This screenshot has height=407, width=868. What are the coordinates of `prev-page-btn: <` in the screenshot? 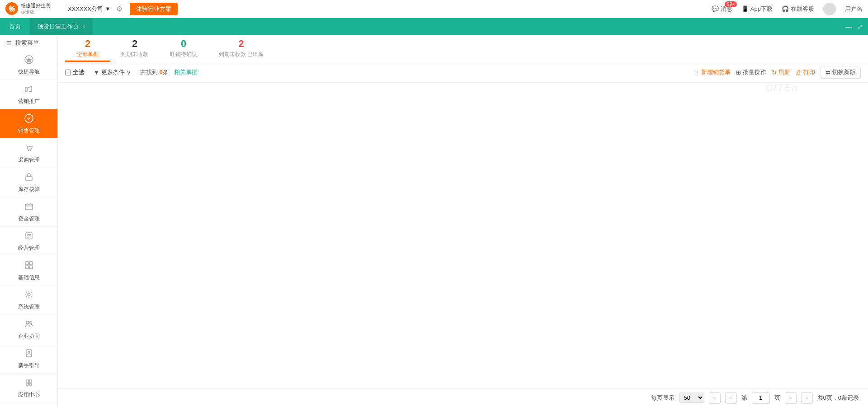 It's located at (731, 398).